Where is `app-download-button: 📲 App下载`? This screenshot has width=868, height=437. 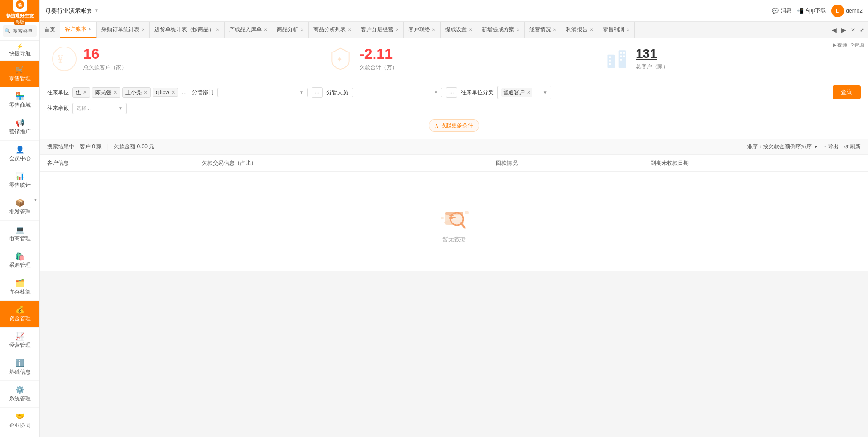 app-download-button: 📲 App下载 is located at coordinates (811, 11).